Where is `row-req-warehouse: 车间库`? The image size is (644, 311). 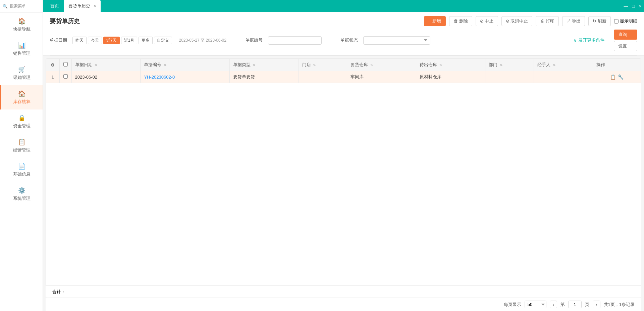
row-req-warehouse: 车间库 is located at coordinates (382, 77).